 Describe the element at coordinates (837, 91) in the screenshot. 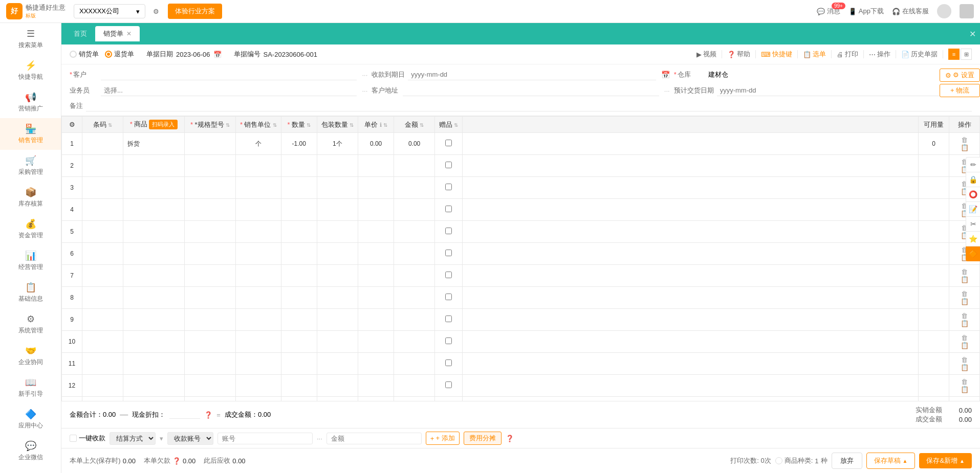

I see `estimated-date-input` at that location.